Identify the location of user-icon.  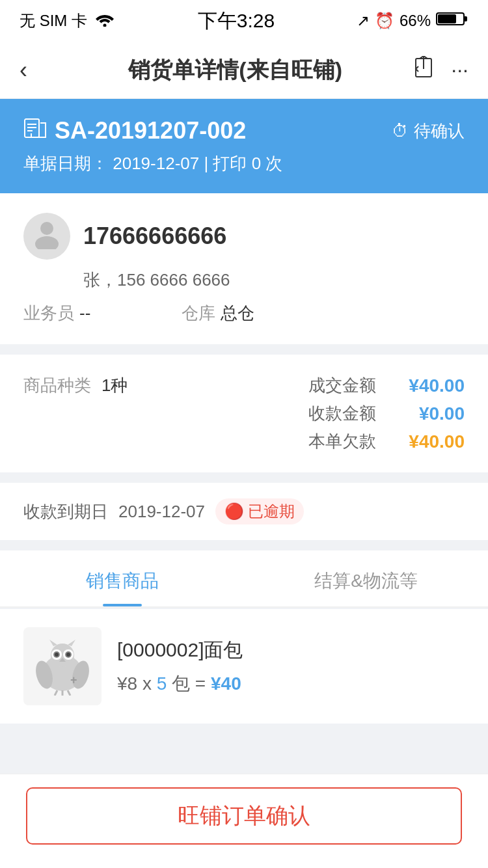
(47, 236).